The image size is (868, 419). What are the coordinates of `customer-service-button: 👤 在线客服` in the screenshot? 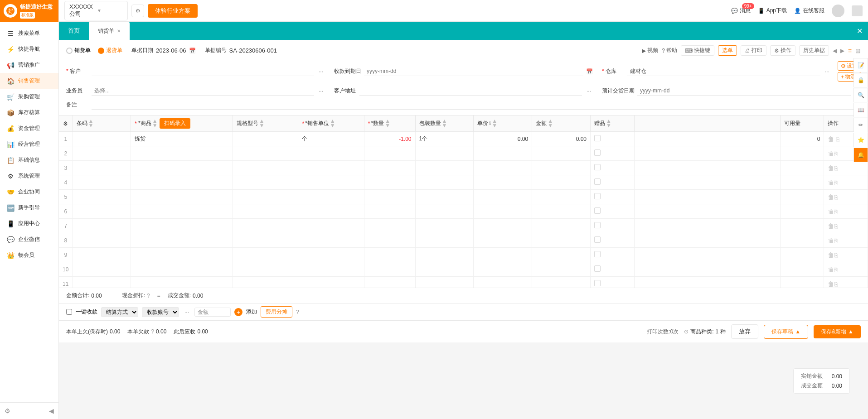 It's located at (810, 11).